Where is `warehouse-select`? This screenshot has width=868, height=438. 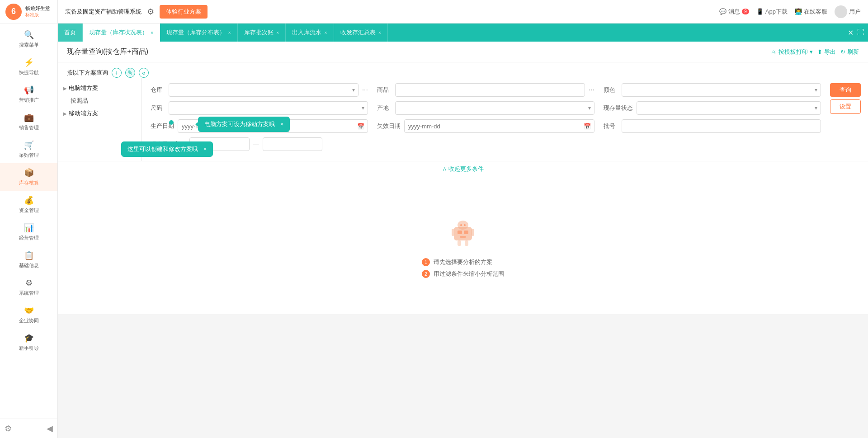
warehouse-select is located at coordinates (264, 90).